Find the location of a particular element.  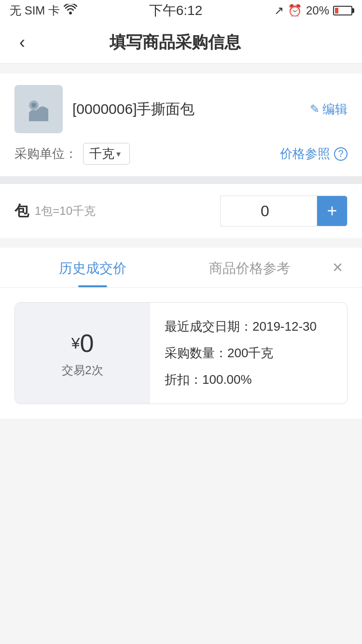

status-bar: 无 SIM 卡 下午6:12 ↗ ⏰ 20% is located at coordinates (181, 11).